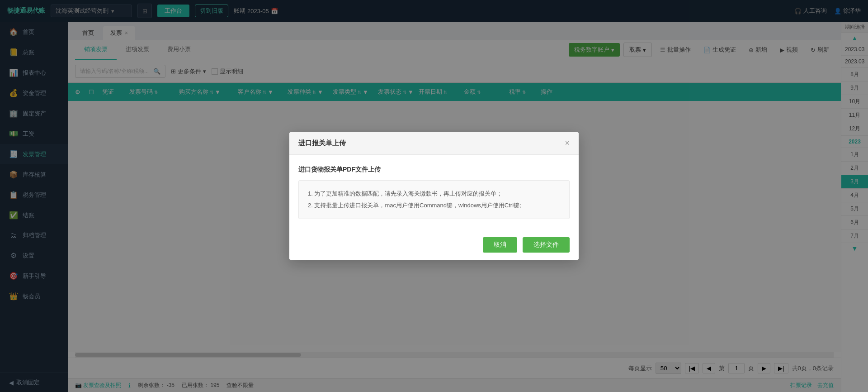 The height and width of the screenshot is (392, 868). Describe the element at coordinates (567, 143) in the screenshot. I see `modal-close-btn: ×` at that location.